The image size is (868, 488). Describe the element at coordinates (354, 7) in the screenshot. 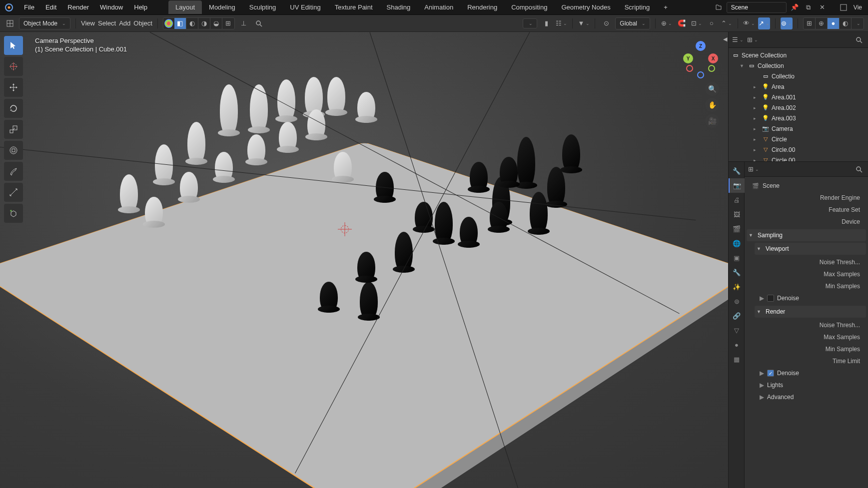

I see `tab-texture-paint: Texture Paint` at that location.